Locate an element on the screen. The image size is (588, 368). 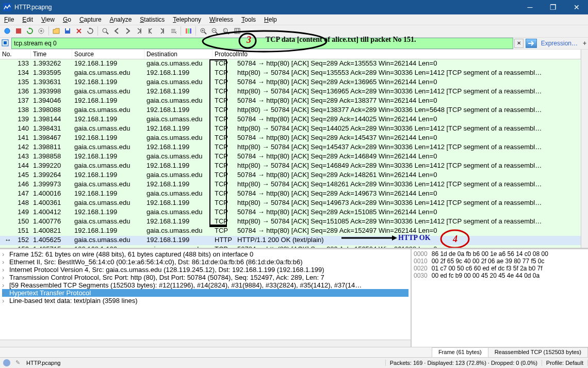
menu-statistics: Statistics is located at coordinates (152, 20).